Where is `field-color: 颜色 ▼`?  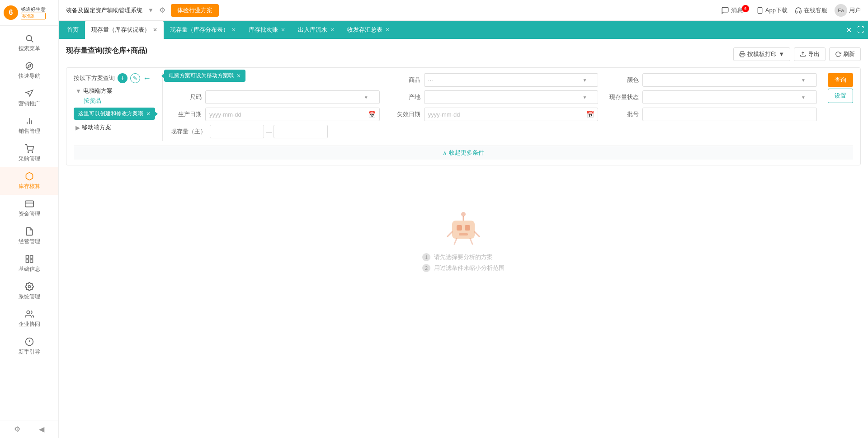
field-color: 颜色 ▼ is located at coordinates (712, 80).